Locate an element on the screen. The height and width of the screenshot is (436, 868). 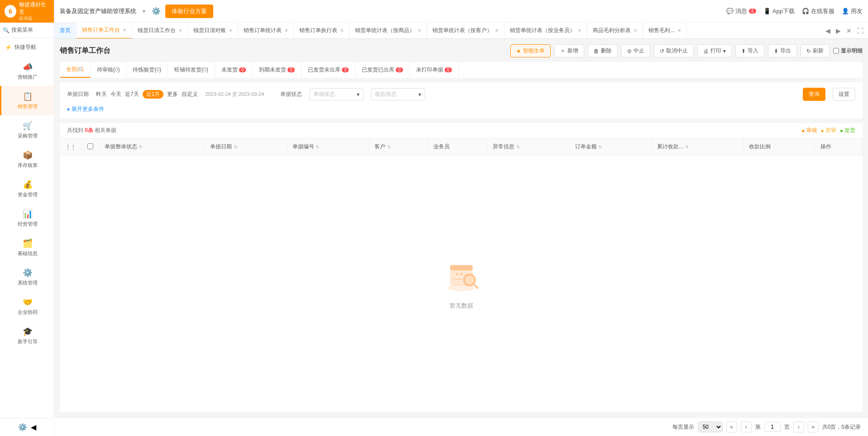
collapse-icon: ◀ is located at coordinates (34, 427).